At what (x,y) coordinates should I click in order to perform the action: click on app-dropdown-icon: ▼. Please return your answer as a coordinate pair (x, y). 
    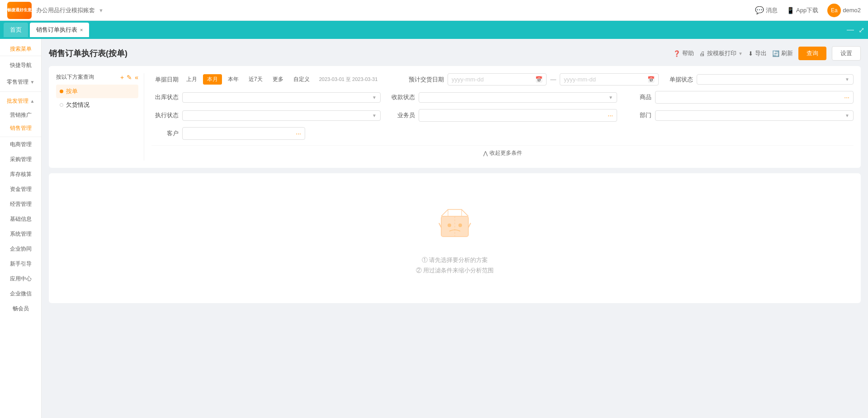
    Looking at the image, I should click on (101, 10).